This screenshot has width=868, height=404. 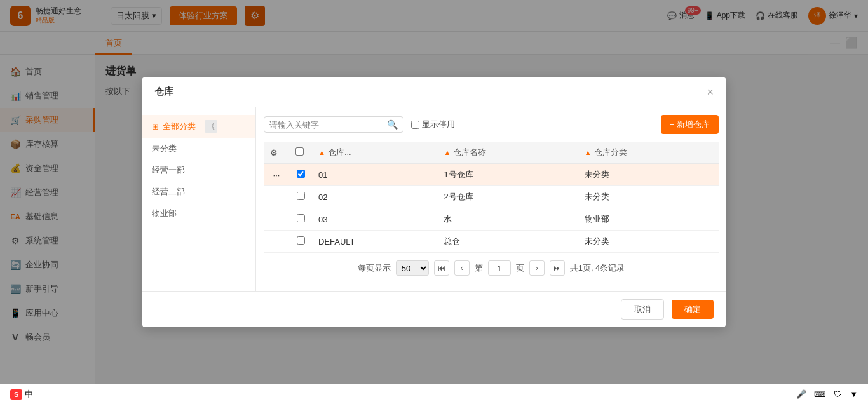 What do you see at coordinates (412, 268) in the screenshot?
I see `per-page-select: 50 10 20 100` at bounding box center [412, 268].